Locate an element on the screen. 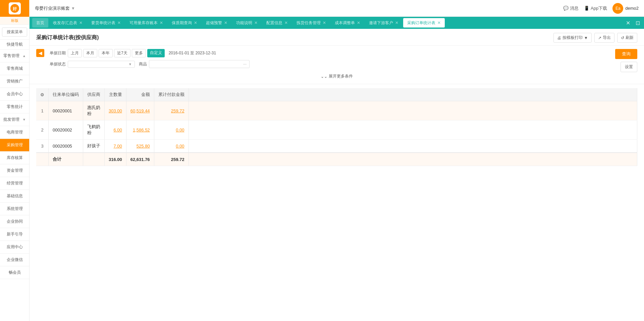 This screenshot has width=644, height=321. amount-link: 525.80 is located at coordinates (143, 146).